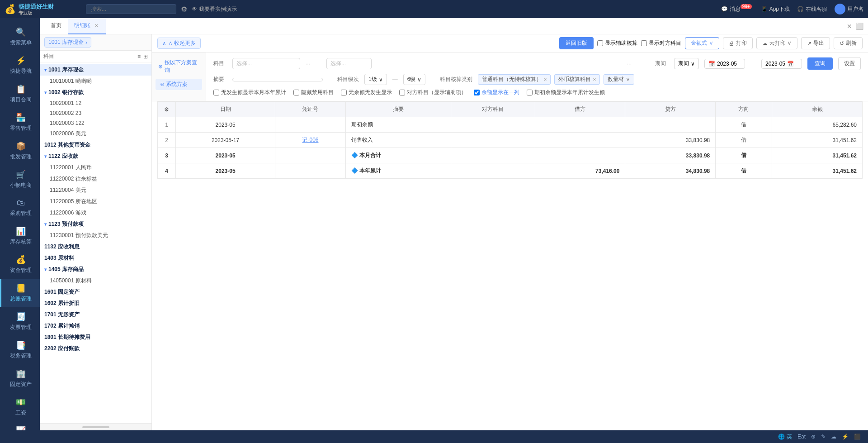  I want to click on cb-opening-input, so click(530, 92).